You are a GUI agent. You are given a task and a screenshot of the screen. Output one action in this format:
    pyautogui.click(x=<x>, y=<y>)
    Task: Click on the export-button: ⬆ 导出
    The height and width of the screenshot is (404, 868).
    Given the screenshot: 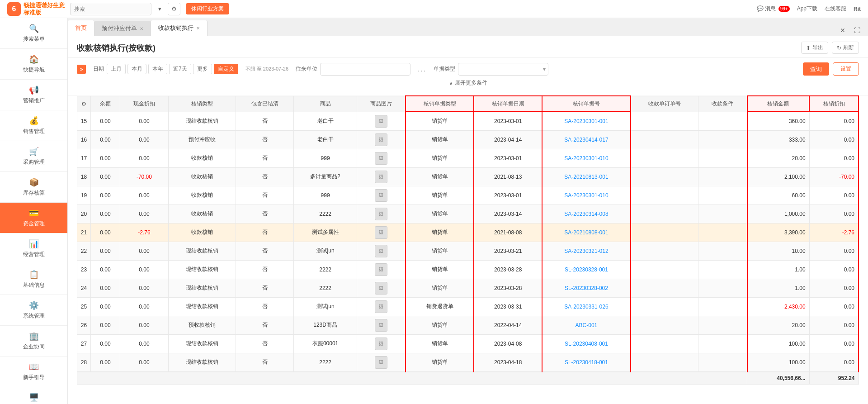 What is the action you would take?
    pyautogui.click(x=815, y=48)
    